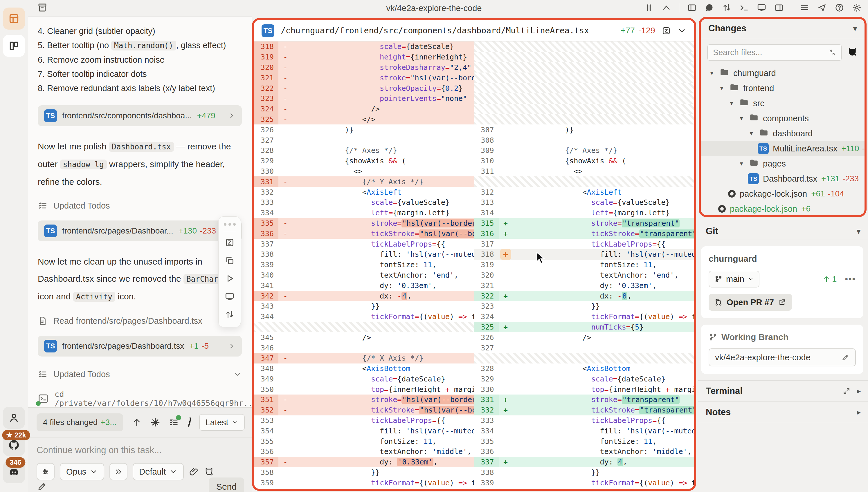 This screenshot has height=492, width=868. What do you see at coordinates (140, 321) in the screenshot?
I see `read-file-row: Read frontend/src/pages/Dashboard.tsx` at bounding box center [140, 321].